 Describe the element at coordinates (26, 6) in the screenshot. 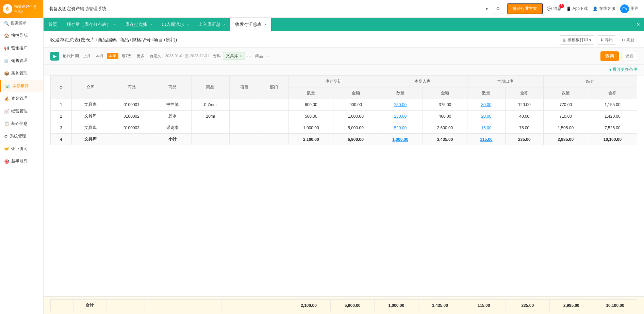

I see `logo-text: 畅捷通好生意` at that location.